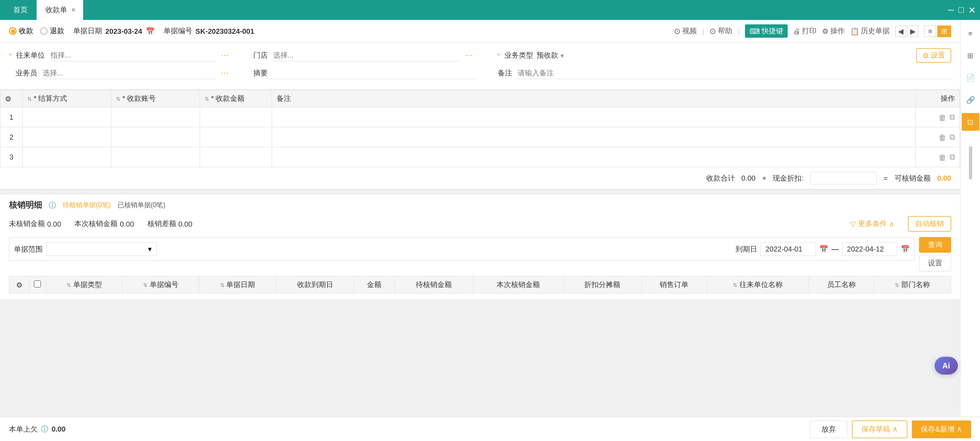 The height and width of the screenshot is (441, 980). What do you see at coordinates (602, 285) in the screenshot?
I see `bt-col-discount: 折扣分摊额` at bounding box center [602, 285].